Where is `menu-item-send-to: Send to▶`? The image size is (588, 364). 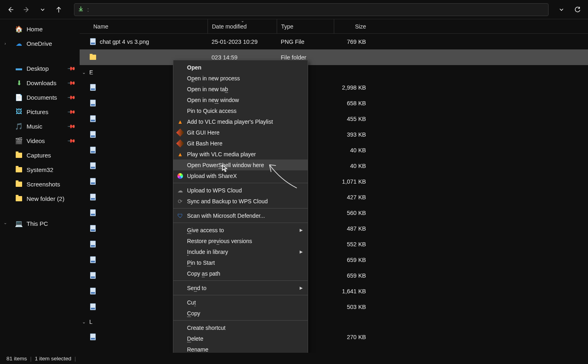 menu-item-send-to: Send to▶ is located at coordinates (241, 288).